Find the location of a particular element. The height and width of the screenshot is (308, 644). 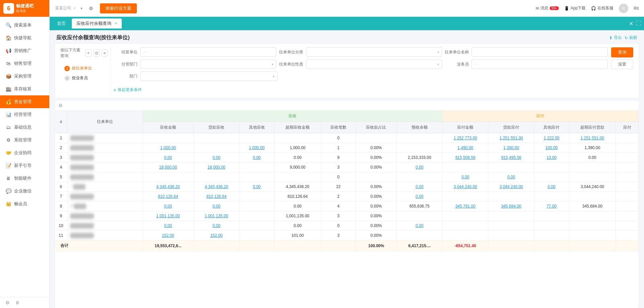

service-button: 🎧 在线客服 is located at coordinates (602, 8).